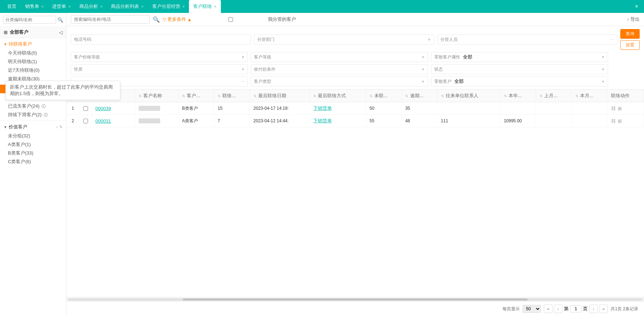  What do you see at coordinates (355, 300) in the screenshot?
I see `scrollbar-track` at bounding box center [355, 300].